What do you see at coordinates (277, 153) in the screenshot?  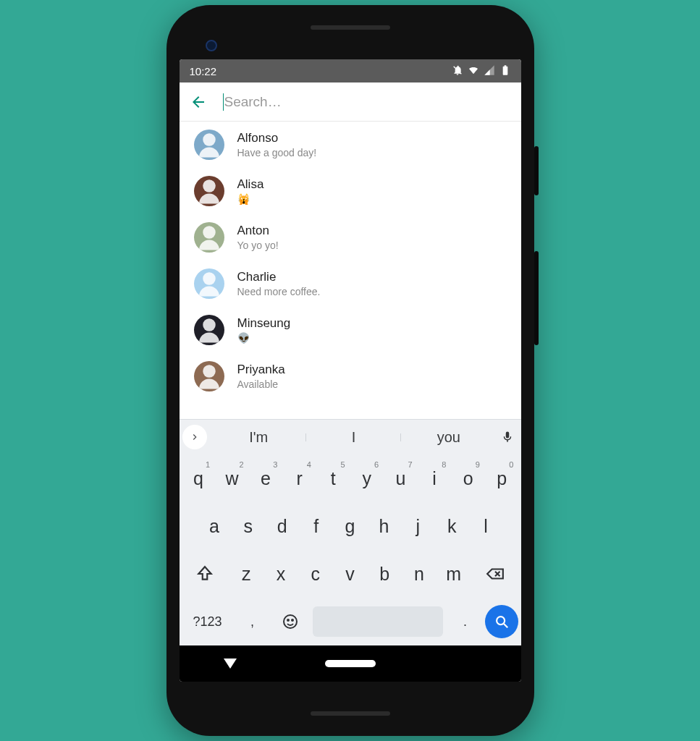 I see `contact-status: Have a good day!` at bounding box center [277, 153].